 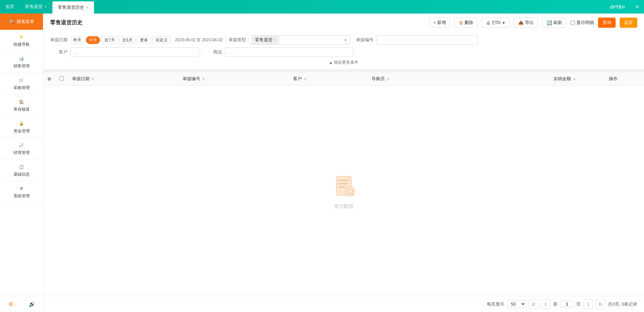 I want to click on ops-icon: 📈, so click(x=22, y=145).